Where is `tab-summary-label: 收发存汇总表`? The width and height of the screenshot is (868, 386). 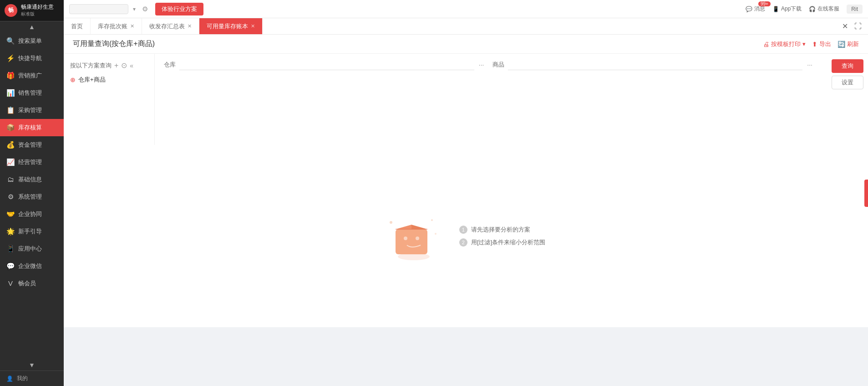
tab-summary-label: 收发存汇总表 is located at coordinates (167, 26).